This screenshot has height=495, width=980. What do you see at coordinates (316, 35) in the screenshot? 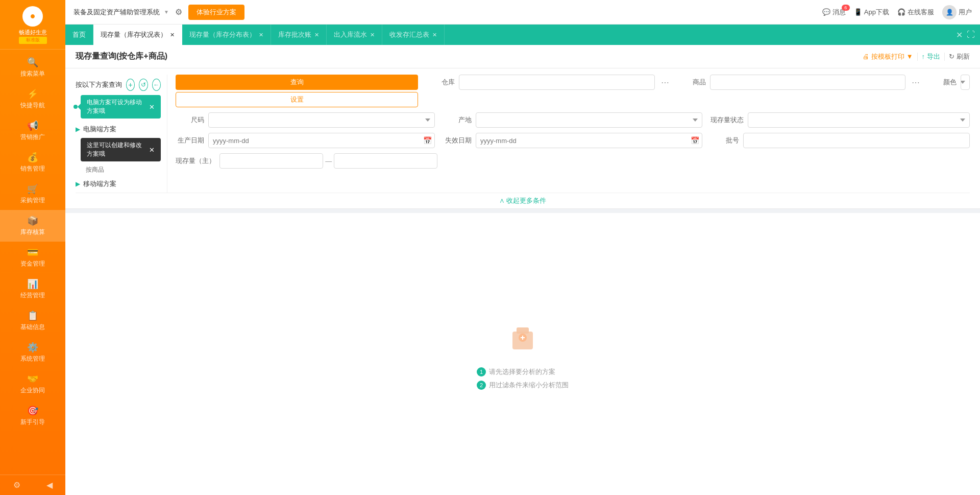
I see `tab-close-batch: ✕` at bounding box center [316, 35].